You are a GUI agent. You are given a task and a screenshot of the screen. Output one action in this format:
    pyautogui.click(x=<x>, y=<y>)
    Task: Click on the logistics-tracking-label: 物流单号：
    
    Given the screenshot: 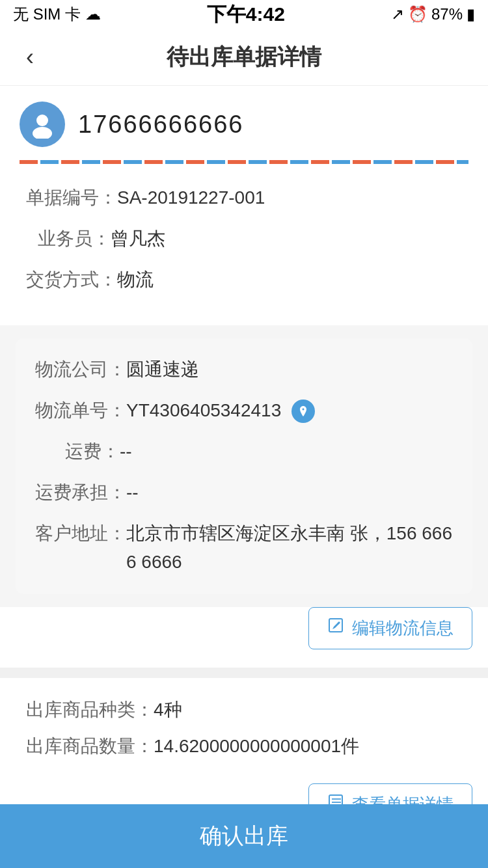 What is the action you would take?
    pyautogui.click(x=81, y=411)
    